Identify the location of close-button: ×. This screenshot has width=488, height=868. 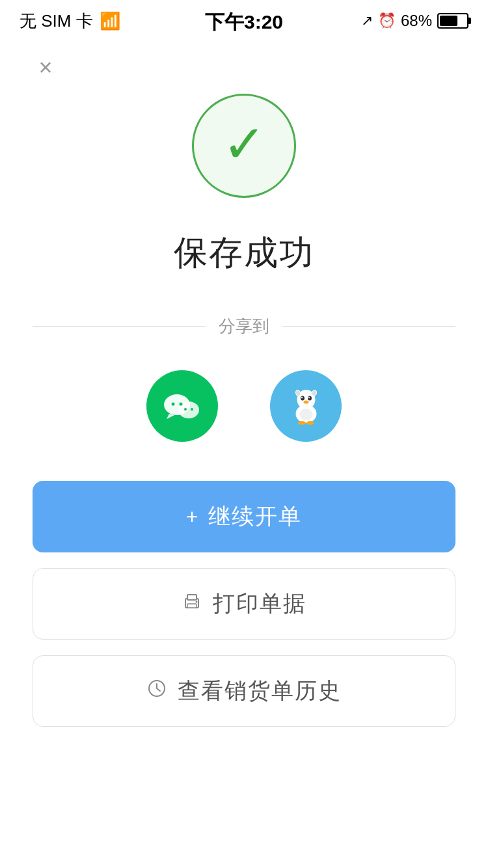
(46, 68).